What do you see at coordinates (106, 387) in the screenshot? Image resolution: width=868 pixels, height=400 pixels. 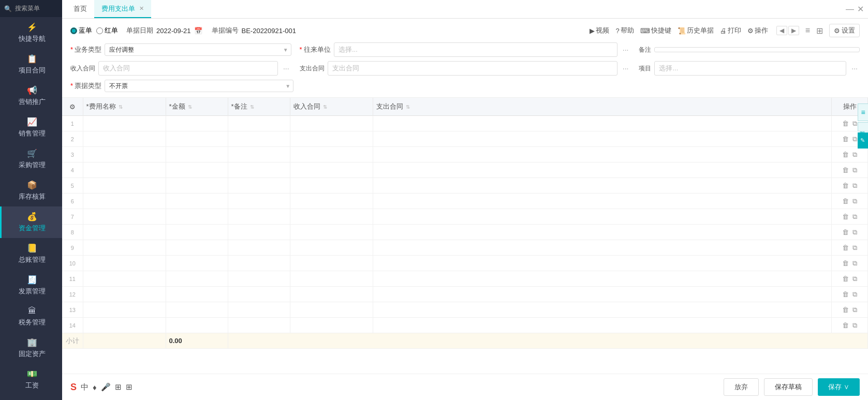 I see `mic-icon: 🎤` at bounding box center [106, 387].